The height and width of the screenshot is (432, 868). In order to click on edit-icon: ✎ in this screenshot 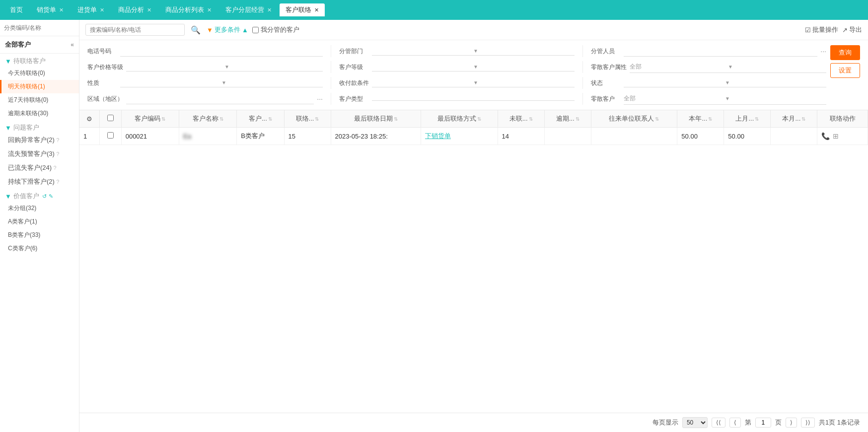, I will do `click(51, 197)`.